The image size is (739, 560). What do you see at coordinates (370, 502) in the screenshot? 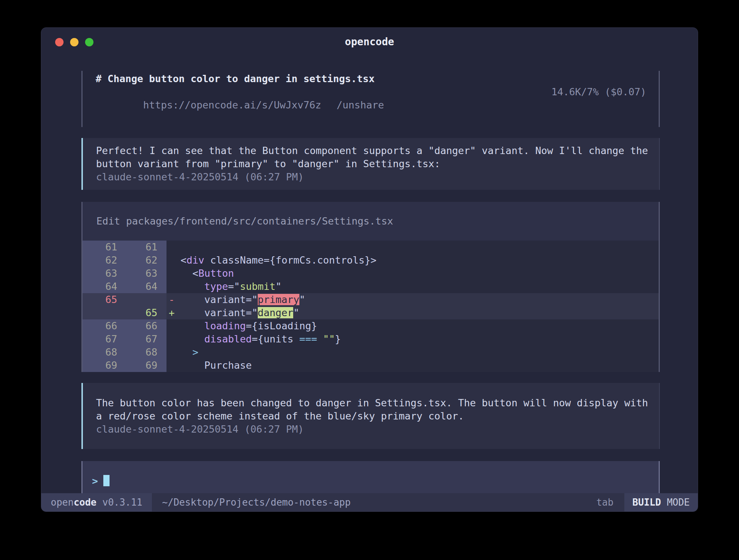
I see `status-bar: opencode v0.3.11 ~/Desktop/Projects/demo…` at bounding box center [370, 502].